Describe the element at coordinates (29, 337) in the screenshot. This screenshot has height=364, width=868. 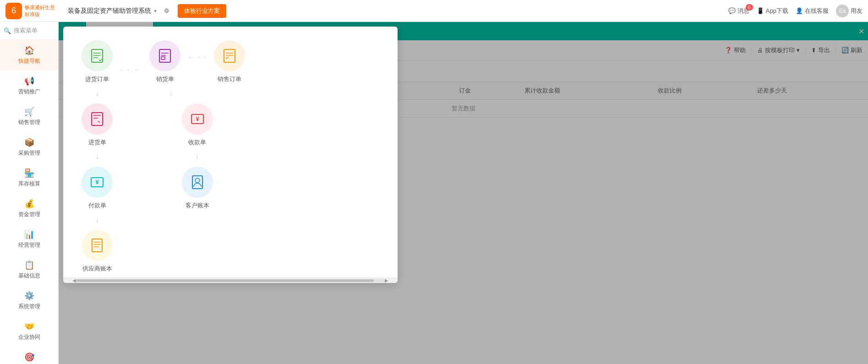
I see `sidebar-label-enterprise: 企业协同` at that location.